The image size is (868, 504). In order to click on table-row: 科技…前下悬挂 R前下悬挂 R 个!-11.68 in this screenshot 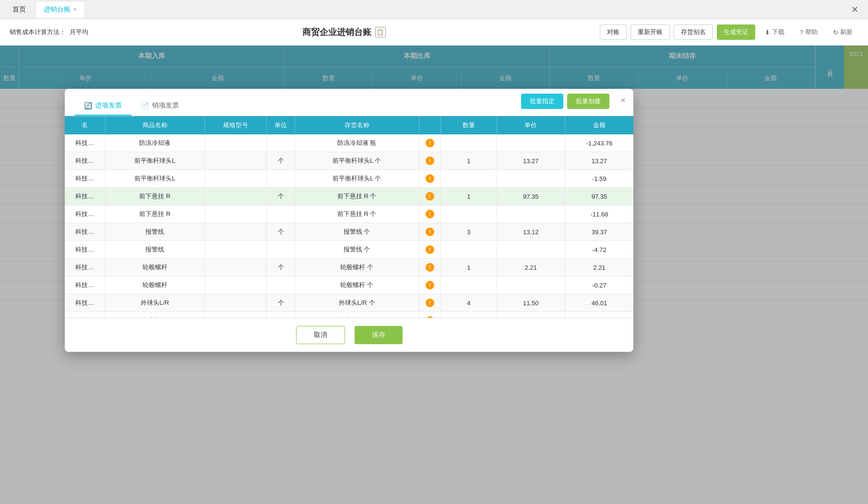, I will do `click(349, 214)`.